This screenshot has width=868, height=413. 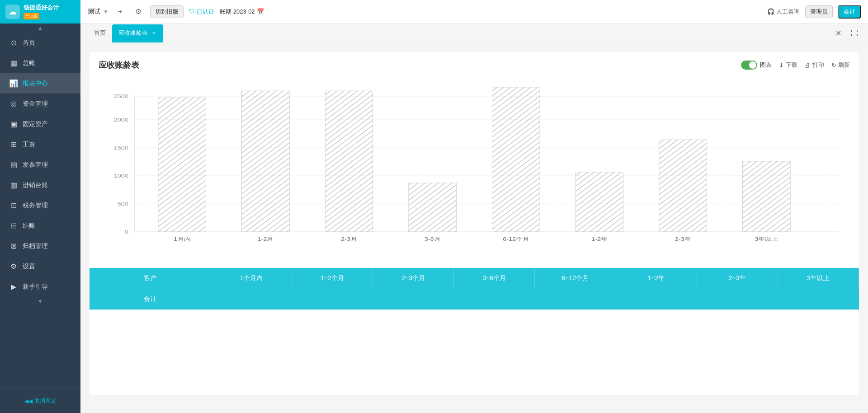 I want to click on role-btn: 会计, so click(x=849, y=12).